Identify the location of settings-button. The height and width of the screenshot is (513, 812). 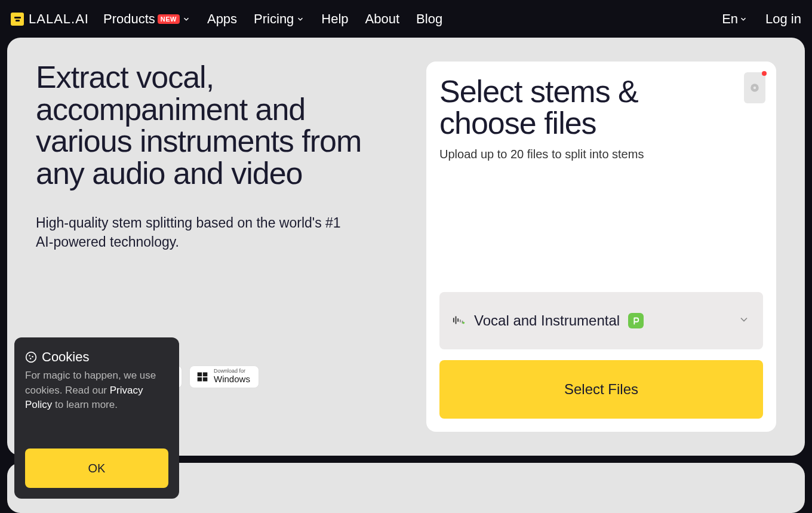
(755, 88).